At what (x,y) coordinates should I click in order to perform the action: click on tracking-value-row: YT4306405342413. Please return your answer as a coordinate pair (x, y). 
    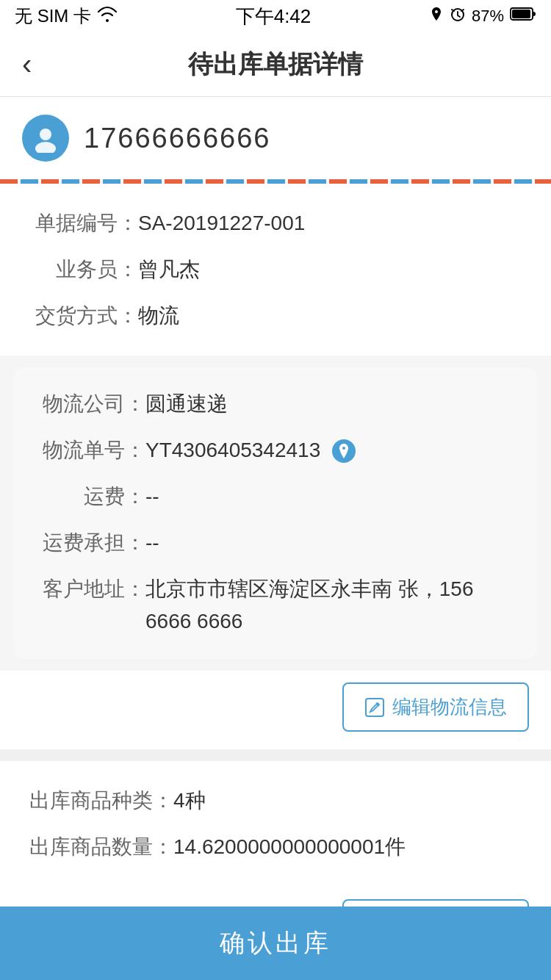
    Looking at the image, I should click on (252, 451).